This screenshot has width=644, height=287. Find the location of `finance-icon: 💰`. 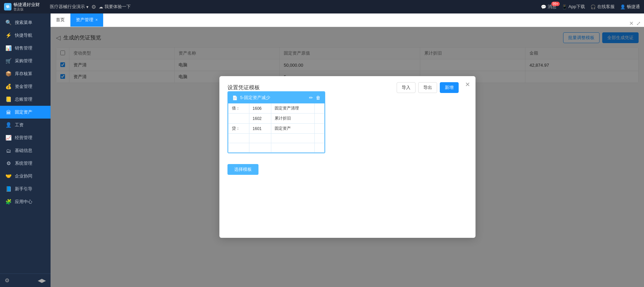

finance-icon: 💰 is located at coordinates (8, 87).